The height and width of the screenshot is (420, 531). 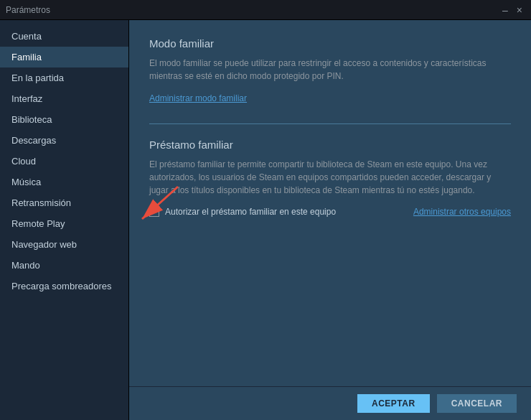 I want to click on sidebar-item-cuenta: Cuenta, so click(x=65, y=36).